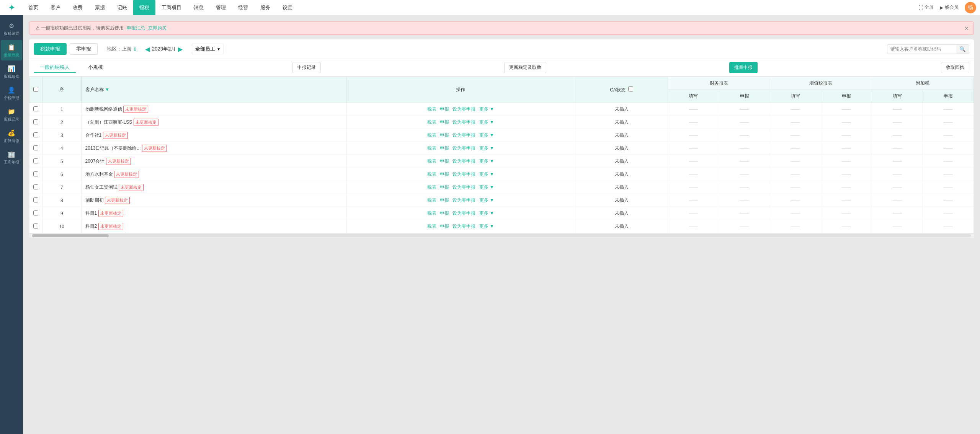 This screenshot has width=980, height=434. Describe the element at coordinates (221, 8) in the screenshot. I see `nav-manage: 管理` at that location.